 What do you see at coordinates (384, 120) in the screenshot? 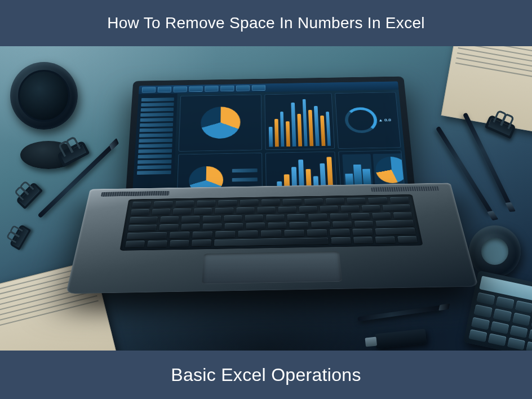
I see `gauge-label: ▲ 0.0` at bounding box center [384, 120].